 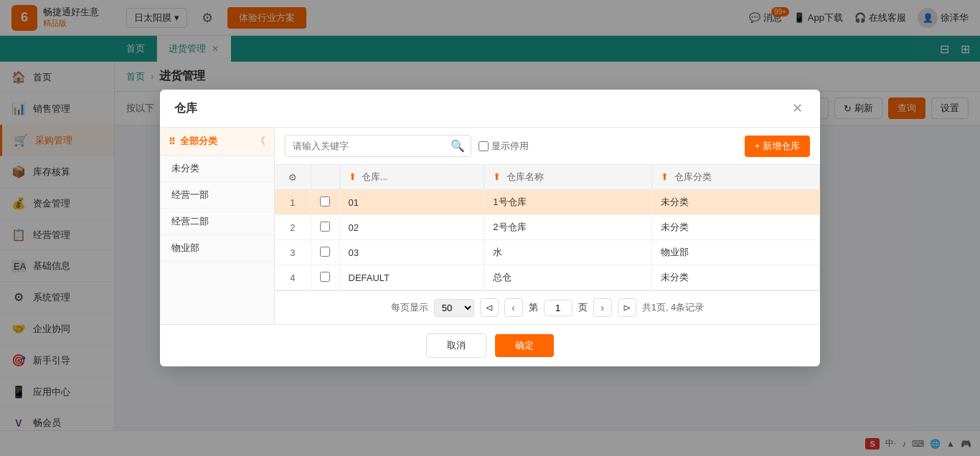 What do you see at coordinates (378, 146) in the screenshot?
I see `search-box: 🔍` at bounding box center [378, 146].